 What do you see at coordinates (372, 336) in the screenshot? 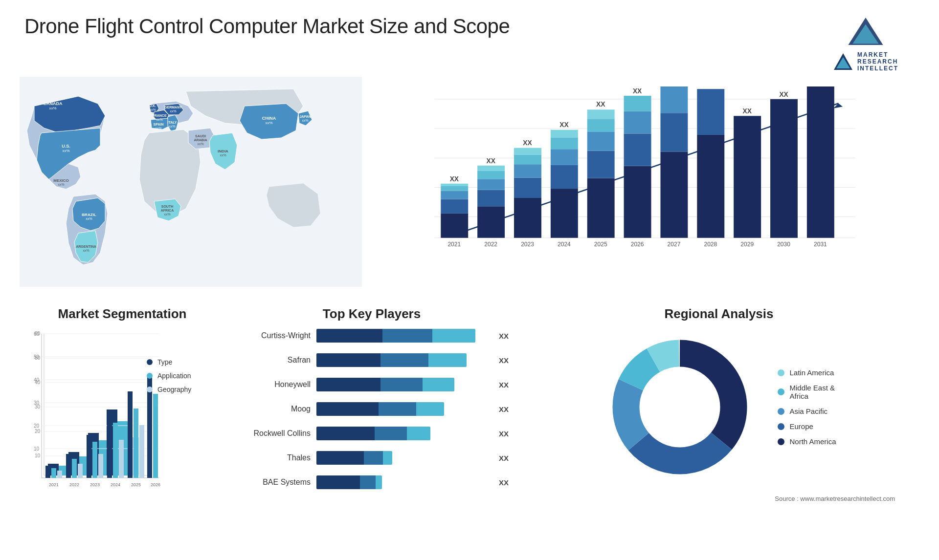
I see `player-row: Curtiss-Wright XX` at bounding box center [372, 336].